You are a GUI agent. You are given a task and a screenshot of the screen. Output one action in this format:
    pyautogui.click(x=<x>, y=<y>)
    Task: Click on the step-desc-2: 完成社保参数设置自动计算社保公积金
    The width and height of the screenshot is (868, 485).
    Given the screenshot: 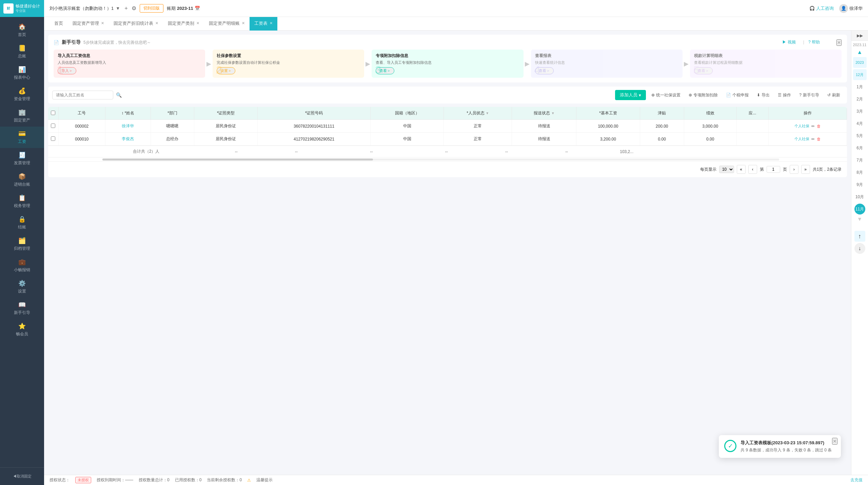 What is the action you would take?
    pyautogui.click(x=288, y=62)
    